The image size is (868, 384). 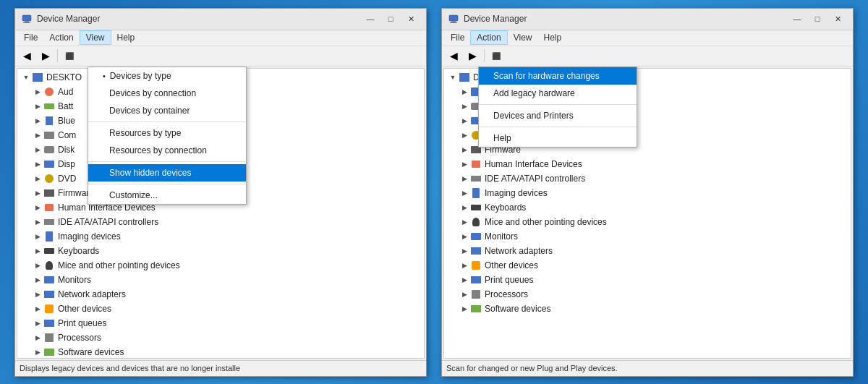 What do you see at coordinates (817, 19) in the screenshot?
I see `maximize-btn-right: □` at bounding box center [817, 19].